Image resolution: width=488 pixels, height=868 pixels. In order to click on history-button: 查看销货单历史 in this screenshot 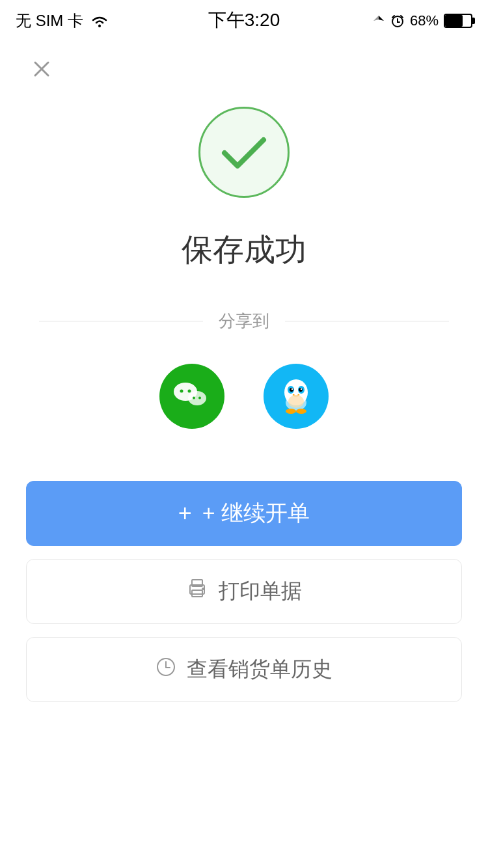, I will do `click(244, 670)`.